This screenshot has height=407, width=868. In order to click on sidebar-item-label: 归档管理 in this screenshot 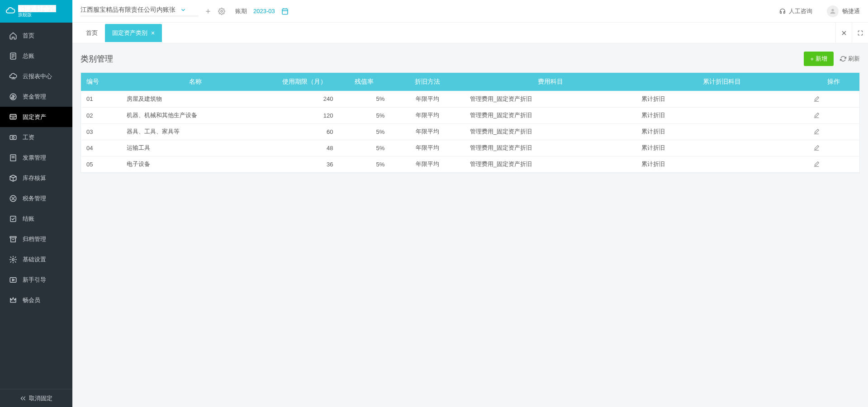, I will do `click(34, 239)`.